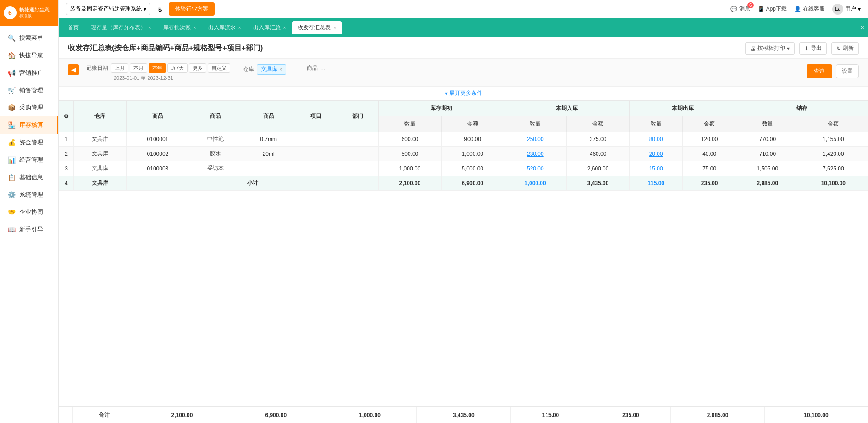 The image size is (868, 423). Describe the element at coordinates (335, 27) in the screenshot. I see `tab-recv-send-summary-close: ×` at that location.